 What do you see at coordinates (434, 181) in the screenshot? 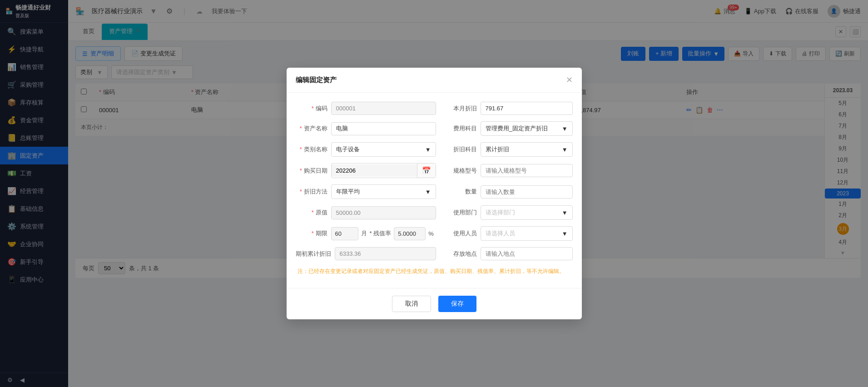
I see `modal-form-grid: * 编码 本月折旧 * 资产名称` at bounding box center [434, 181].